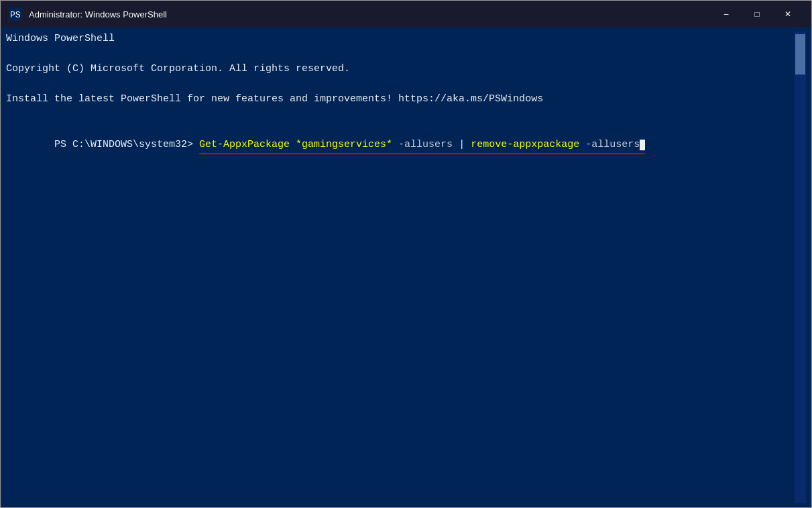  What do you see at coordinates (525, 145) in the screenshot?
I see `cmd-cmd2: remove-appxpackage` at bounding box center [525, 145].